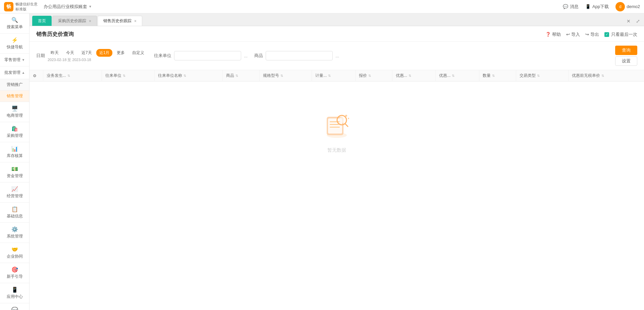 This screenshot has height=310, width=644. What do you see at coordinates (573, 35) in the screenshot?
I see `import-btn: ↩ 导入` at bounding box center [573, 35].